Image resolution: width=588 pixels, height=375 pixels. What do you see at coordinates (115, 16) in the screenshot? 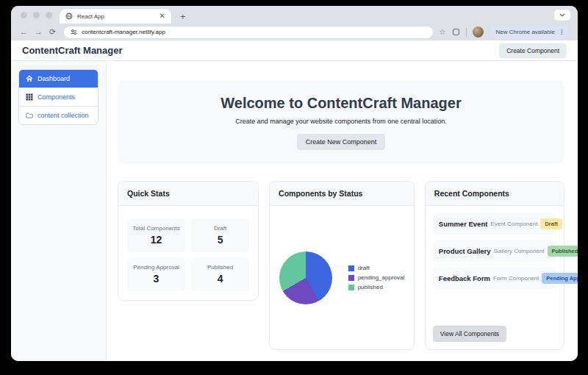
I see `browser-tab: React App ✕` at bounding box center [115, 16].